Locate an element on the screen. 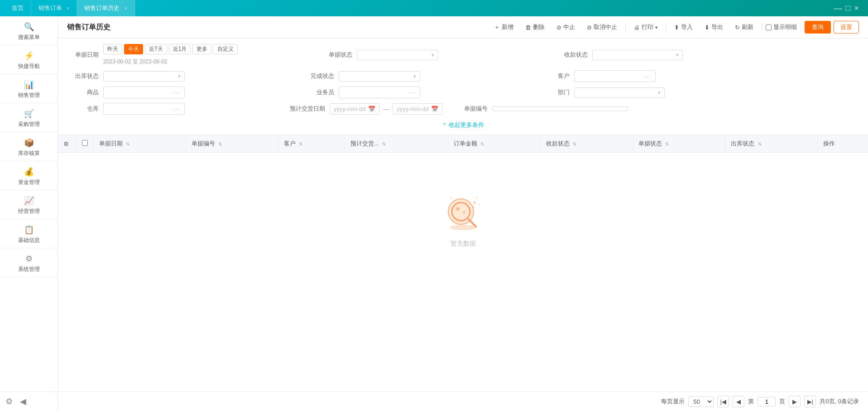 This screenshot has width=868, height=411. complete-status-select: ▾ is located at coordinates (379, 76).